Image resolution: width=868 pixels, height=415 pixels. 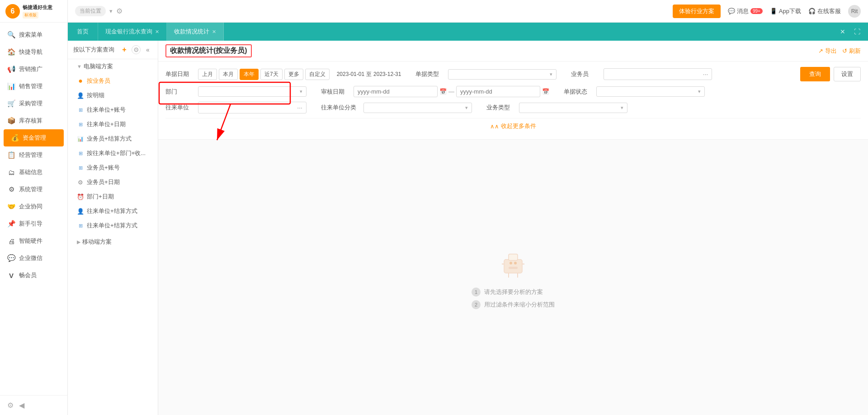 I want to click on desktop-section-title: ▼ 电脑端方案, so click(x=115, y=66).